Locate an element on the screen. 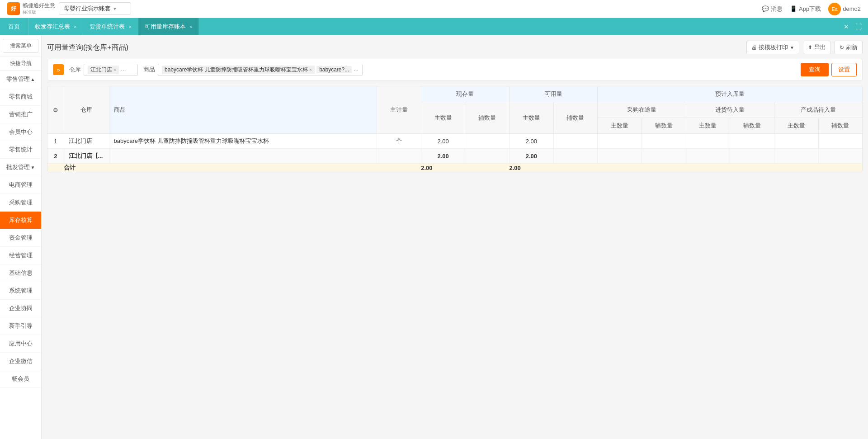  sidebar-item-finance: 资金管理 is located at coordinates (21, 238).